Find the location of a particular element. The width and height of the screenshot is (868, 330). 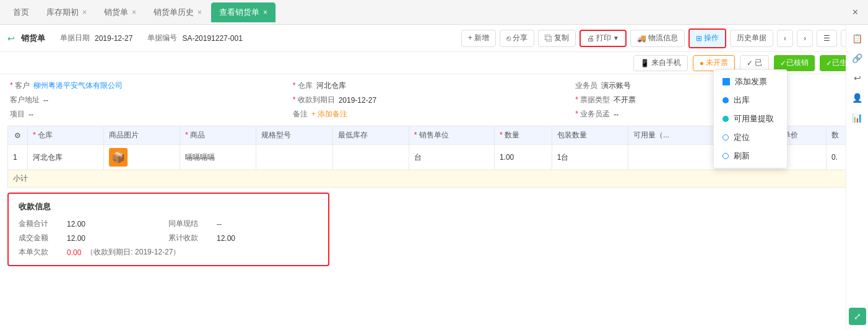

warehouse-row: 仓库 河北仓库 is located at coordinates (435, 85).